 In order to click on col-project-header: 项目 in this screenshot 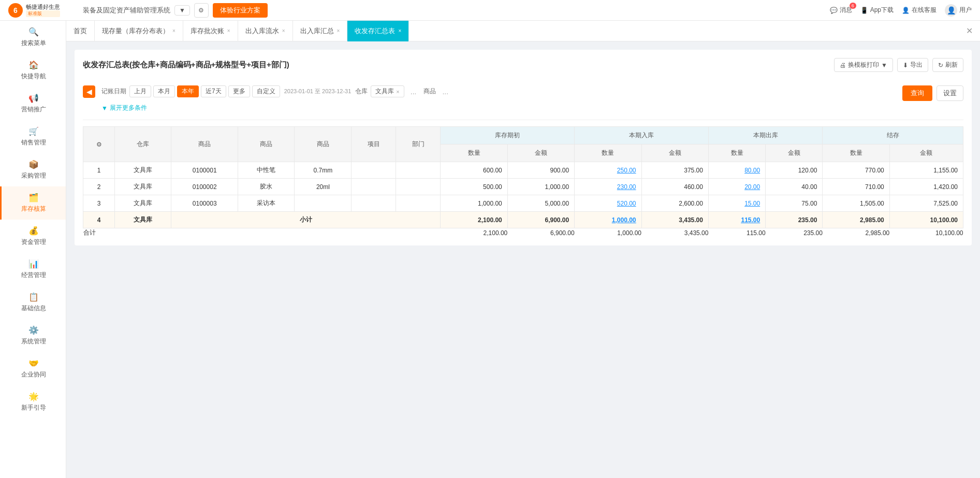, I will do `click(374, 144)`.